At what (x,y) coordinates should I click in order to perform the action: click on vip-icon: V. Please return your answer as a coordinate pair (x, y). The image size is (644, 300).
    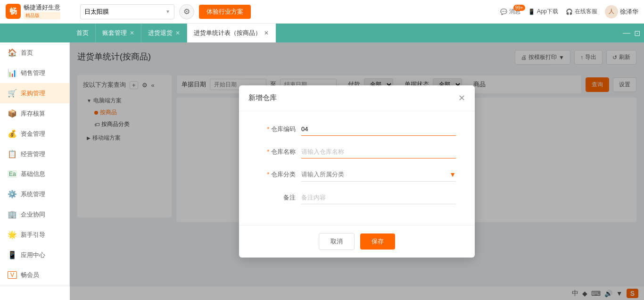
    Looking at the image, I should click on (12, 275).